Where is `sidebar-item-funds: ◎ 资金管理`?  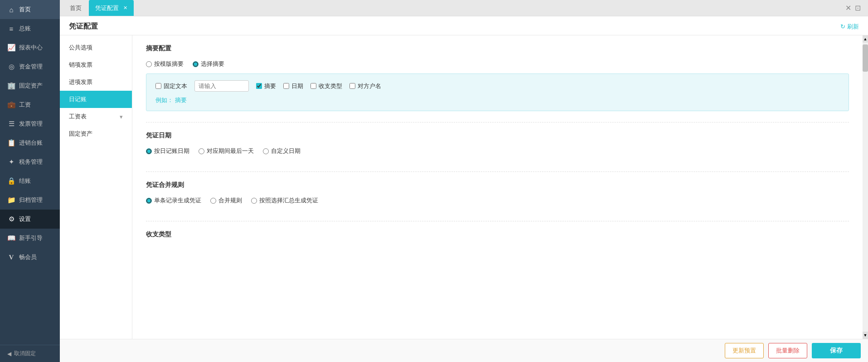 sidebar-item-funds: ◎ 资金管理 is located at coordinates (30, 67).